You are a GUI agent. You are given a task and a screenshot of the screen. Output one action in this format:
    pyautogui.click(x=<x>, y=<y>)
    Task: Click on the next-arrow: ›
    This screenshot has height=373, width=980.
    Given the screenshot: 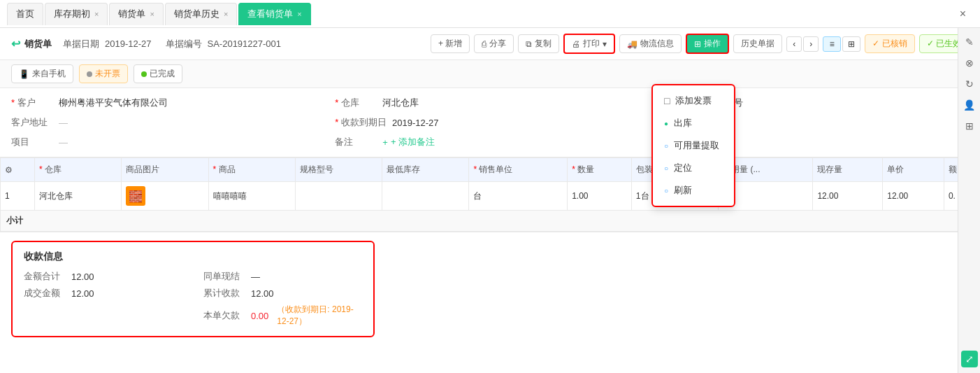 What is the action you would take?
    pyautogui.click(x=811, y=44)
    